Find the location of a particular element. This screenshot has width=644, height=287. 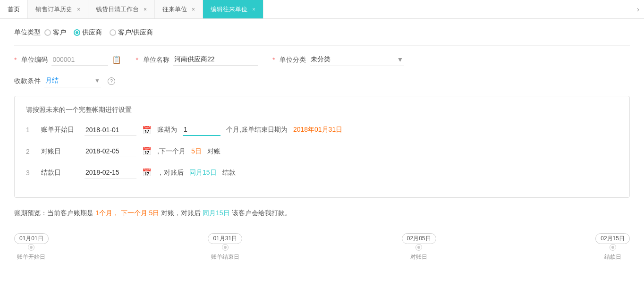

period-unit-text: 个月,账单结束日期为 is located at coordinates (257, 130).